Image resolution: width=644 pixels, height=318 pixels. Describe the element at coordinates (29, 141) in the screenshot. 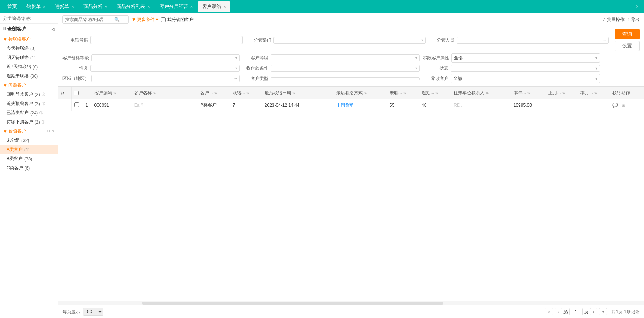

I see `sidebar-item-unclassified: 未分组 (32)` at that location.